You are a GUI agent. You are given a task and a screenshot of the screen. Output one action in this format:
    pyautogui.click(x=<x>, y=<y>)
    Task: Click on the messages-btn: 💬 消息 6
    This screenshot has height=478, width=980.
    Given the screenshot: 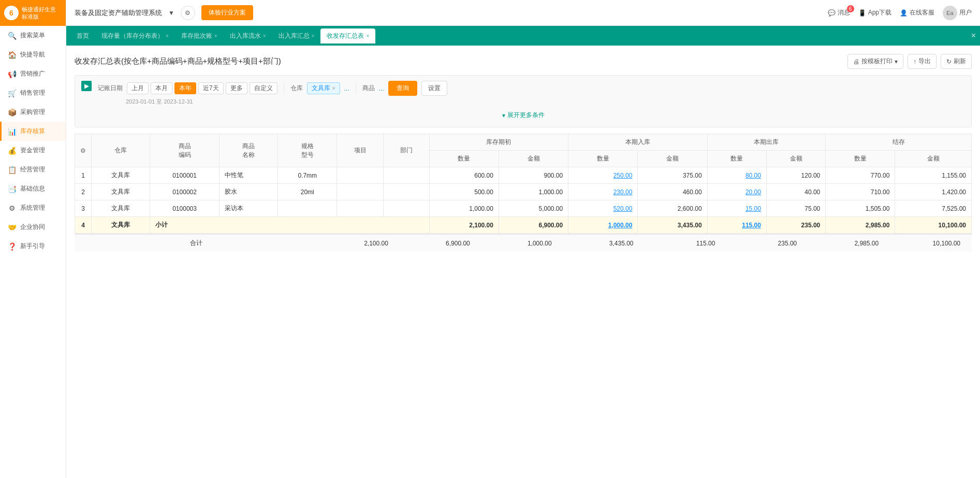 What is the action you would take?
    pyautogui.click(x=839, y=12)
    